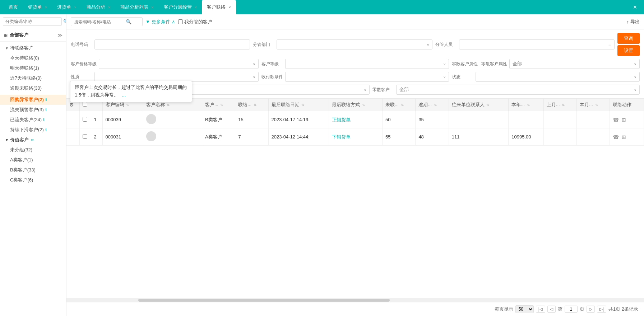  Describe the element at coordinates (124, 95) in the screenshot. I see `tooltip-more-icon: ...` at that location.